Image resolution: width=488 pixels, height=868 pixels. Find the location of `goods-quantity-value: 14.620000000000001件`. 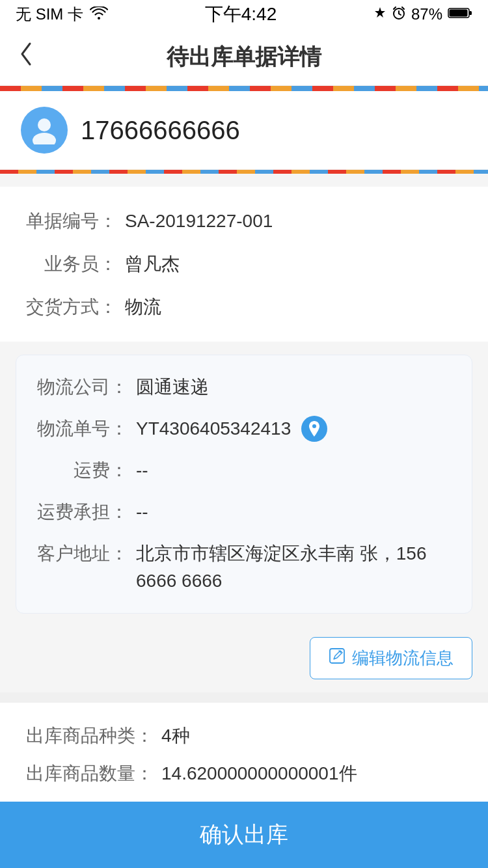

goods-quantity-value: 14.620000000000001件 is located at coordinates (259, 774).